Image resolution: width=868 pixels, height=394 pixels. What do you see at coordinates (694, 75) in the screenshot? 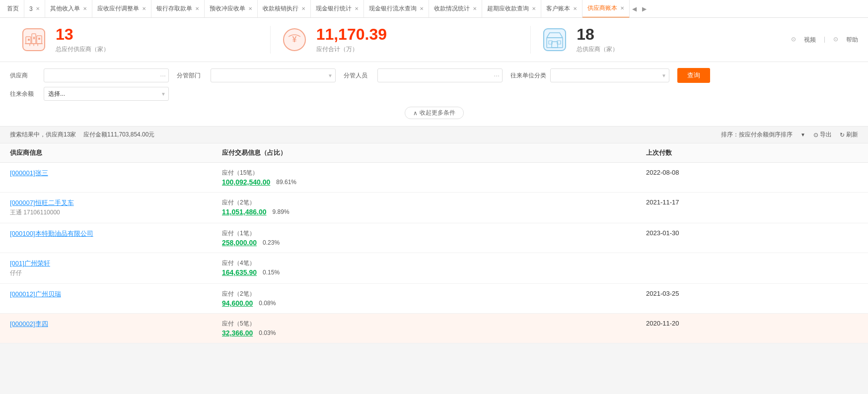
I see `query-button: 查询` at bounding box center [694, 75].